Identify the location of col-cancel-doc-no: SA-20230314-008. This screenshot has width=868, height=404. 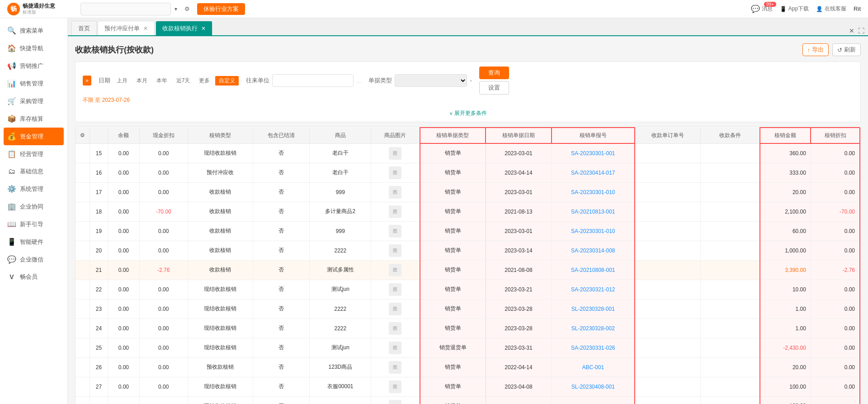
(593, 251).